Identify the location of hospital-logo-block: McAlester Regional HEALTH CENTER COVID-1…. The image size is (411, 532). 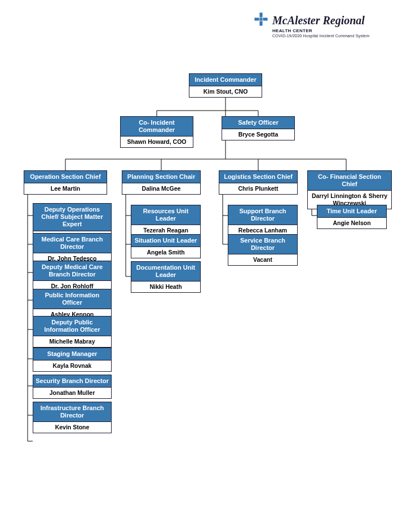
(326, 25).